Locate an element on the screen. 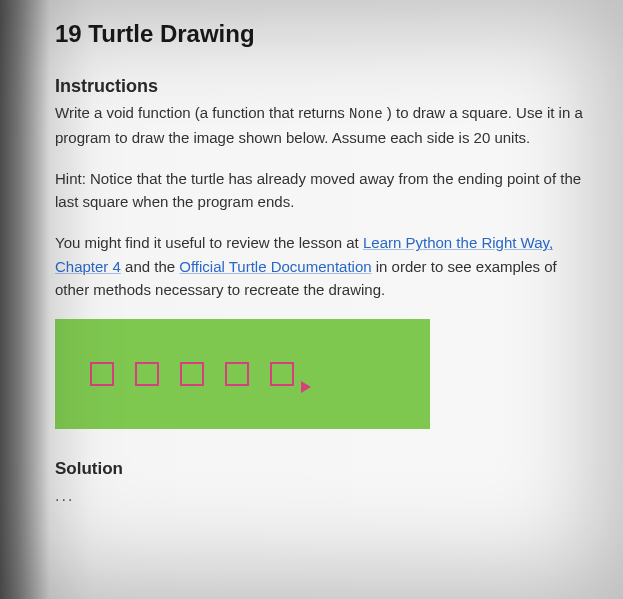 The width and height of the screenshot is (623, 599). link-turtle-docs: Official Turtle Documentation is located at coordinates (275, 266).